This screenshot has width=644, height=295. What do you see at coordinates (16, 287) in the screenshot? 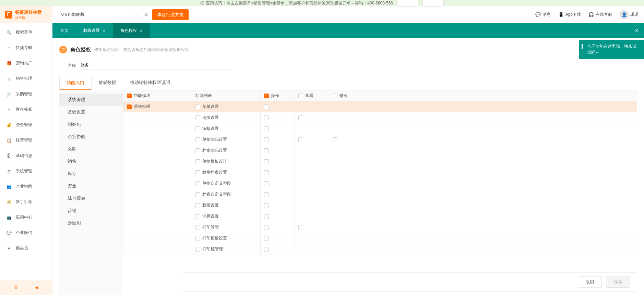
I see `settings-icon: ⚙` at bounding box center [16, 287].